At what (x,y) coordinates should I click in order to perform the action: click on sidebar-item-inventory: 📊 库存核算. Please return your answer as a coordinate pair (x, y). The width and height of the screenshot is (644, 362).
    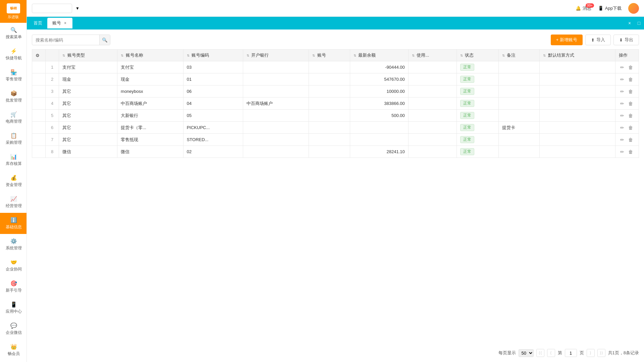
    Looking at the image, I should click on (13, 160).